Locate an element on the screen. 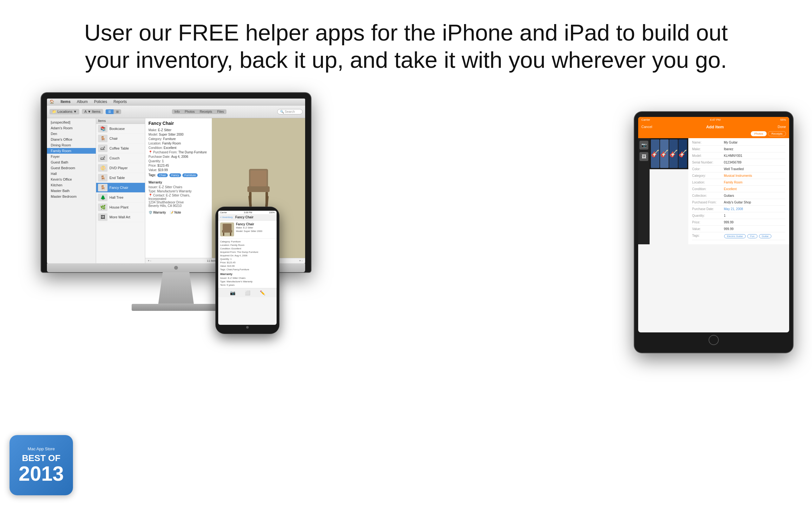 The width and height of the screenshot is (812, 507). mac-warranty-issuer: Issuer: E-Z Sitter Chairs is located at coordinates (179, 187).